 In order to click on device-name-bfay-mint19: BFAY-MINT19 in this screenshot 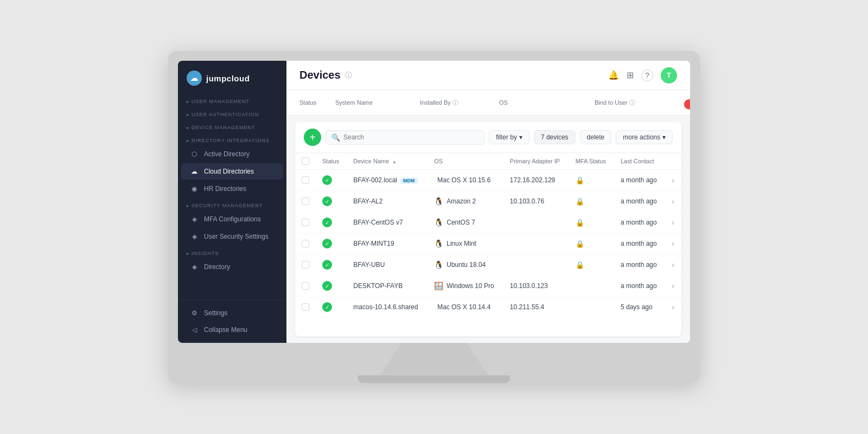, I will do `click(387, 244)`.